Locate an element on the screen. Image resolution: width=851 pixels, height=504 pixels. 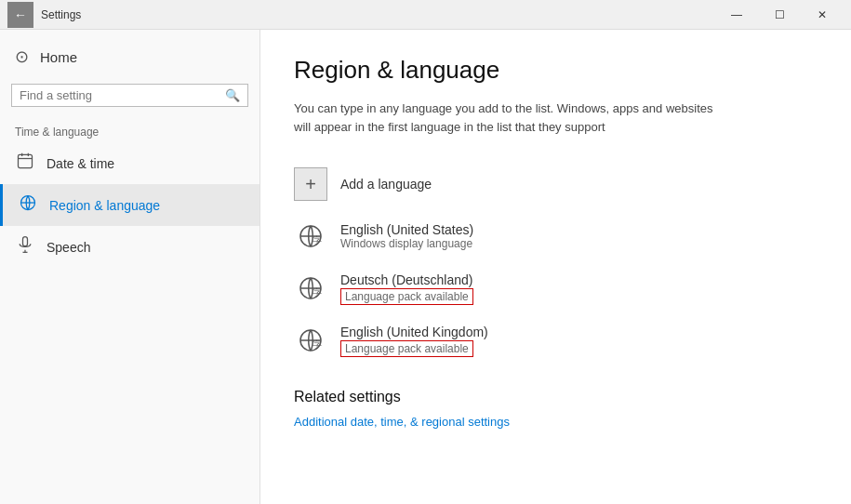
sidebar-item-label-speech: Speech is located at coordinates (69, 247).